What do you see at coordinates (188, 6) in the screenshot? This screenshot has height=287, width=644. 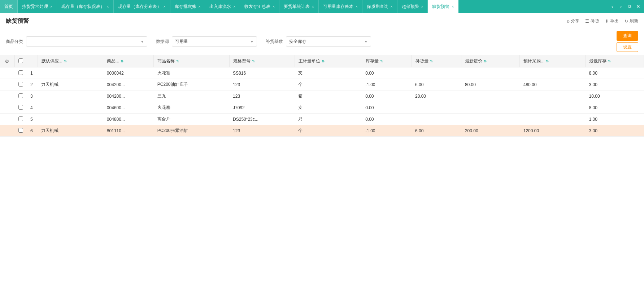 I see `nav-tab-batch-account: 库存批次账 ×` at bounding box center [188, 6].